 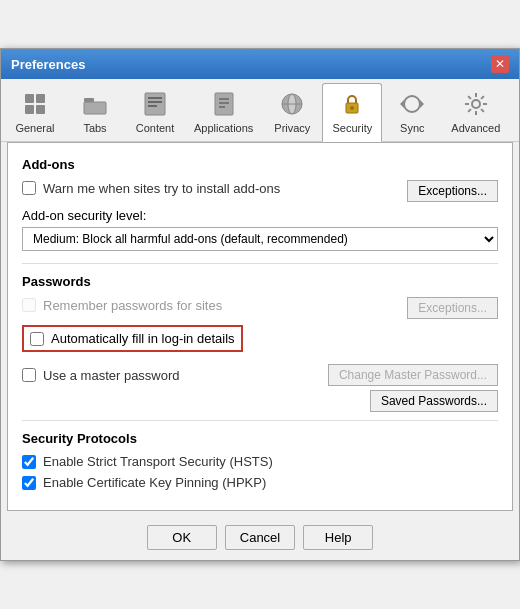 I want to click on general-icon, so click(x=35, y=104).